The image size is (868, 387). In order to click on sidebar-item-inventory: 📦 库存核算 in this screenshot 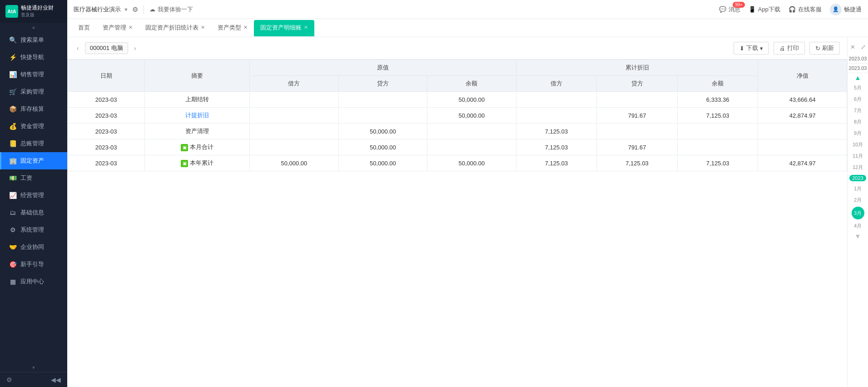, I will do `click(34, 109)`.